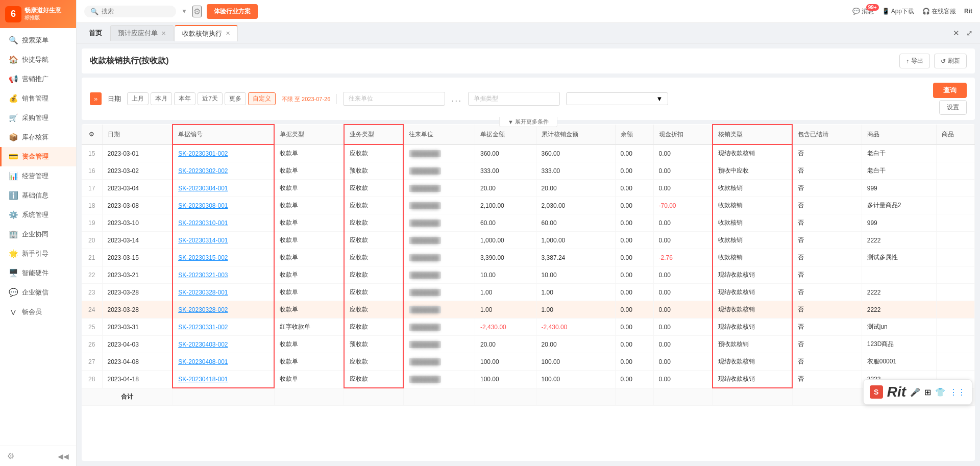 The width and height of the screenshot is (980, 466). I want to click on cell-voucher-no: SK-20230301-002, so click(224, 153).